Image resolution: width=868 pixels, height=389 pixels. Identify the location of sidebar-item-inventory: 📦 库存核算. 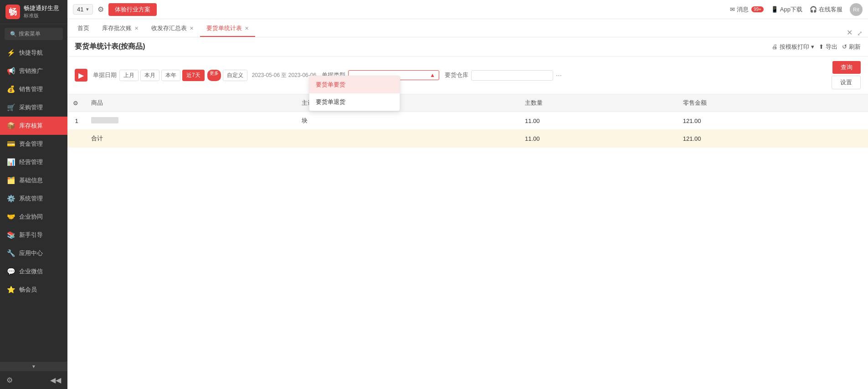
(34, 126).